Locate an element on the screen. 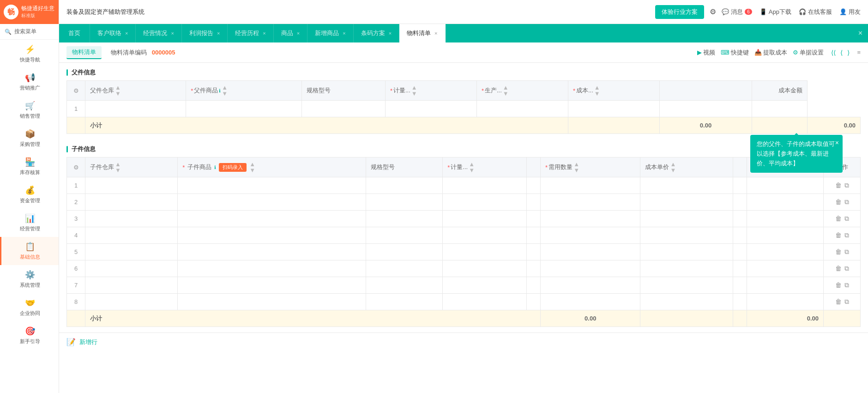  experience-button: 体验行业方案 is located at coordinates (680, 12).